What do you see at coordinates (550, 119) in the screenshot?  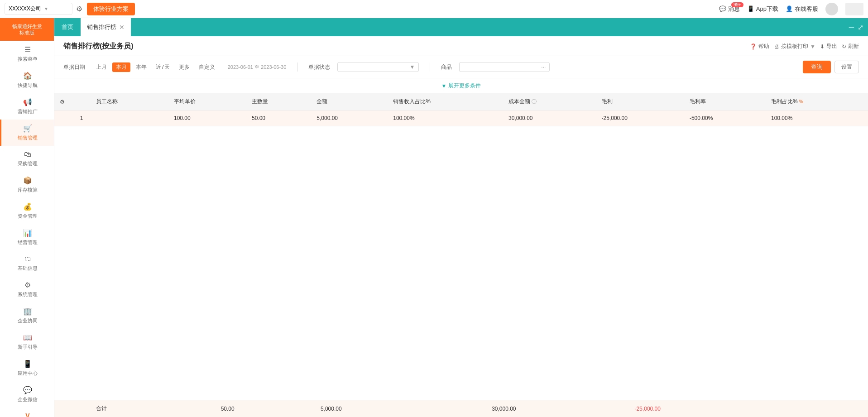 I see `row-cost: 30,000.00` at bounding box center [550, 119].